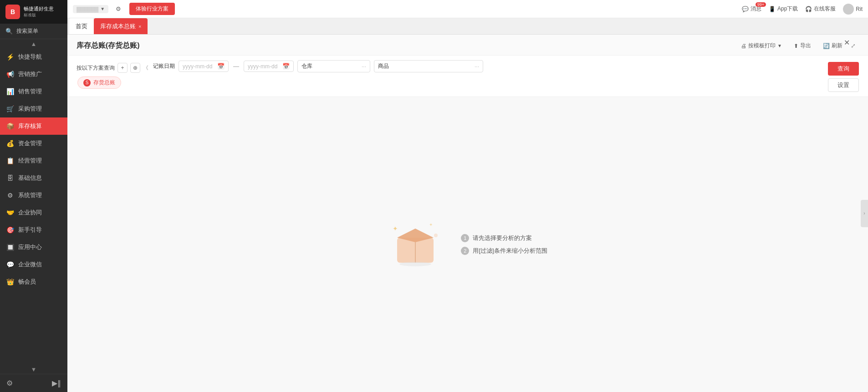 The height and width of the screenshot is (392, 868). What do you see at coordinates (102, 9) in the screenshot?
I see `dropdown-arrow-icon: ▼` at bounding box center [102, 9].